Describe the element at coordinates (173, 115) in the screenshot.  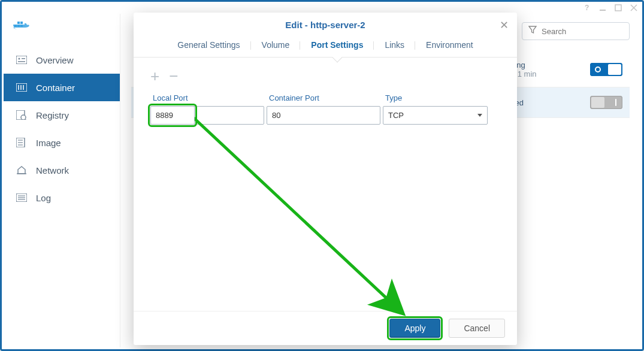
I see `local-port-input` at that location.